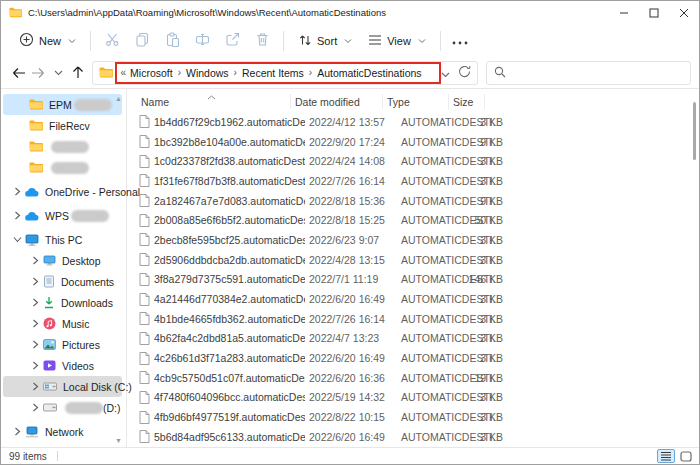  I want to click on disk-win-icon, so click(50, 386).